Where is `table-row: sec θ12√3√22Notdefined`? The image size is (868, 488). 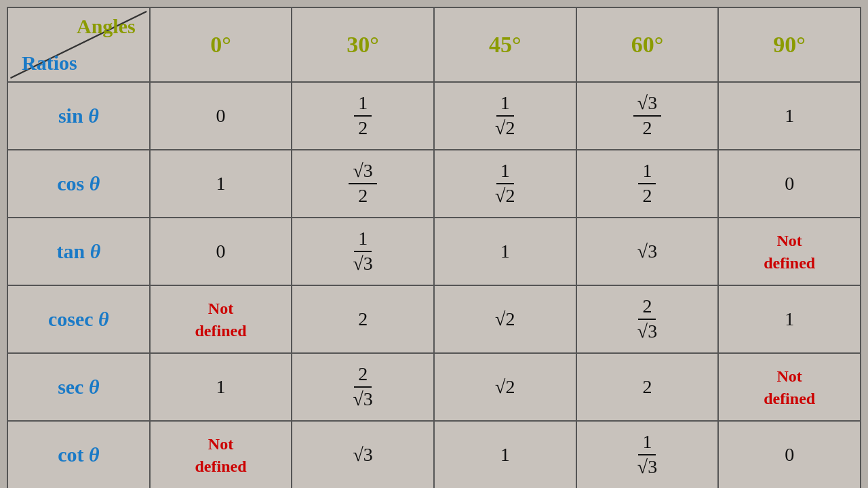 table-row: sec θ12√3√22Notdefined is located at coordinates (434, 387).